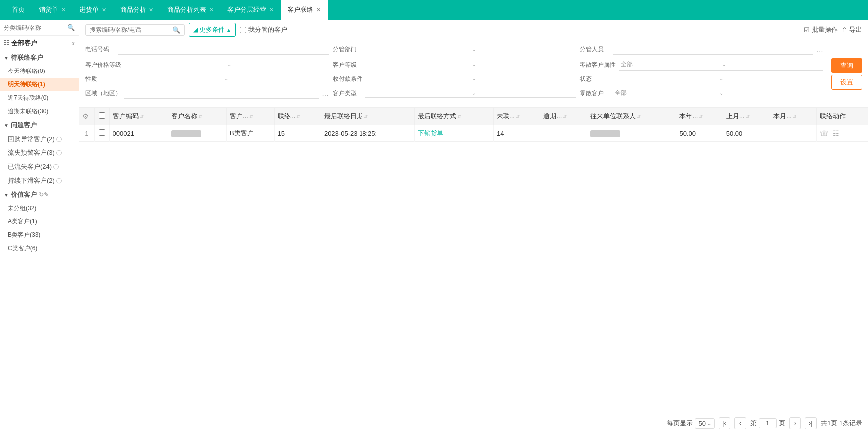 The image size is (868, 432). What do you see at coordinates (842, 116) in the screenshot?
I see `th-action: 联络动作` at bounding box center [842, 116].